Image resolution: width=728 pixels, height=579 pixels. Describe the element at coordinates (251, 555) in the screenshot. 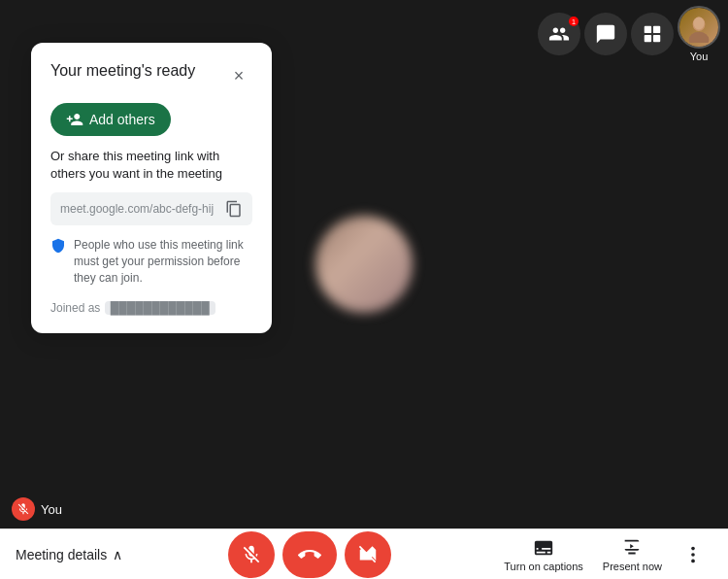

I see `mute-button` at that location.